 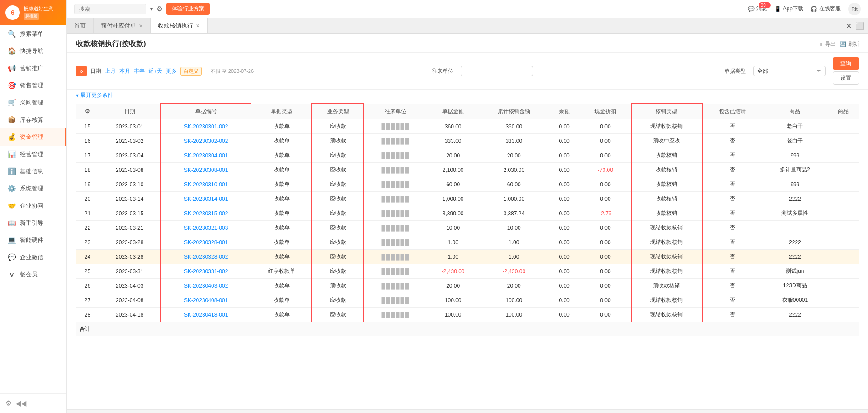 What do you see at coordinates (33, 68) in the screenshot?
I see `sidebar-item-marketing: 📢 营销推广` at bounding box center [33, 68].